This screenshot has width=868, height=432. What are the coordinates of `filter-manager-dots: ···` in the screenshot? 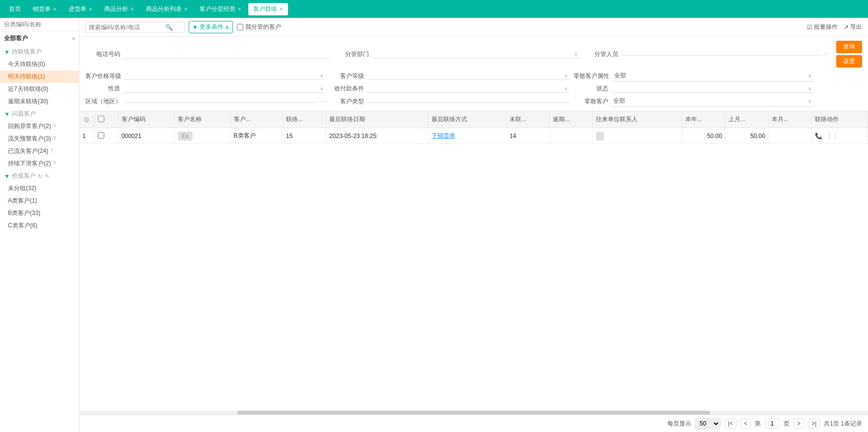 It's located at (826, 54).